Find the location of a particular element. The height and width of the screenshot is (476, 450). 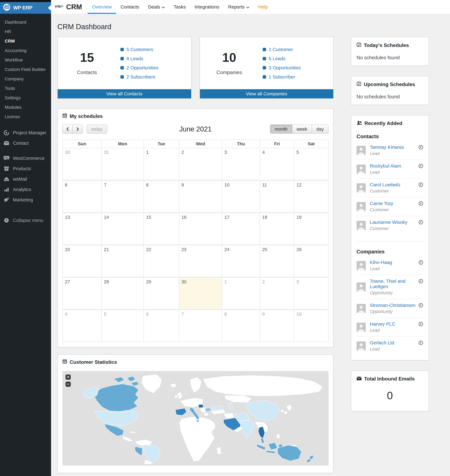

calendar-day-cell: 25 is located at coordinates (277, 261).